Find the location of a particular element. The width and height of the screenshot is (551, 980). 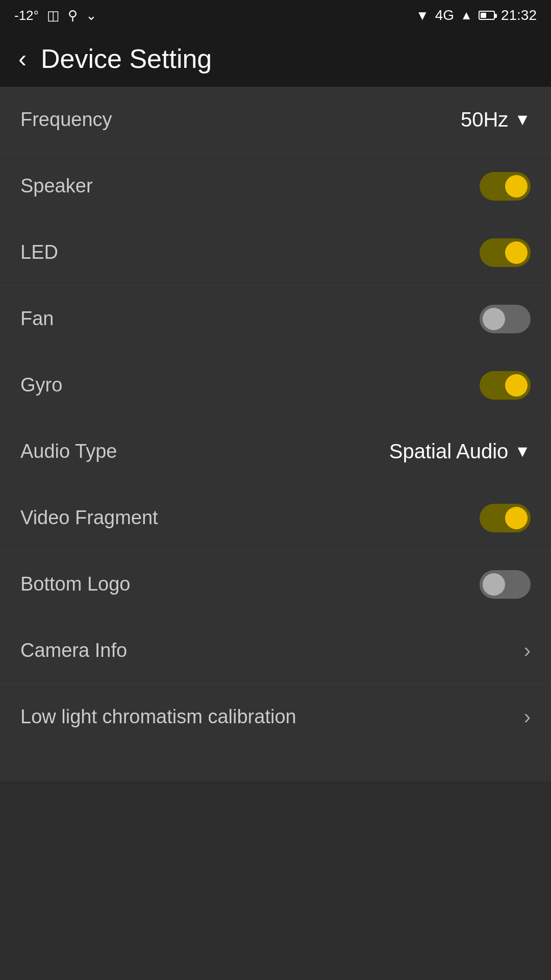

page-title: Device Setting is located at coordinates (127, 59).